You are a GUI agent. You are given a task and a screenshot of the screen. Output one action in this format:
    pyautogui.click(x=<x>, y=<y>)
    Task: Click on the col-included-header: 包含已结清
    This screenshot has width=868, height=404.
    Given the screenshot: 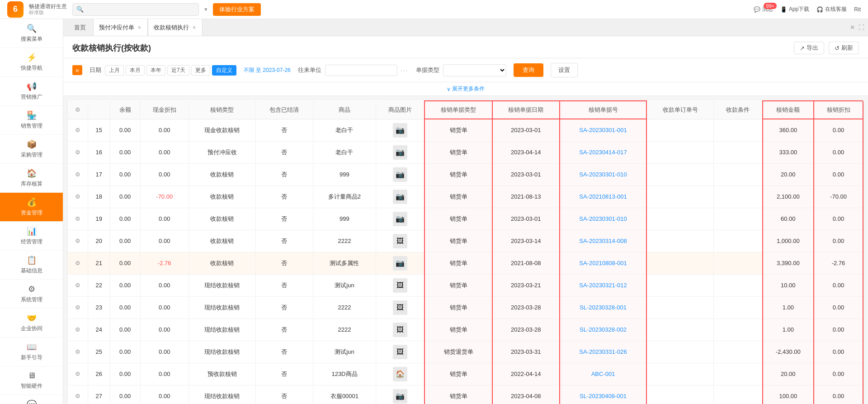 What is the action you would take?
    pyautogui.click(x=284, y=110)
    